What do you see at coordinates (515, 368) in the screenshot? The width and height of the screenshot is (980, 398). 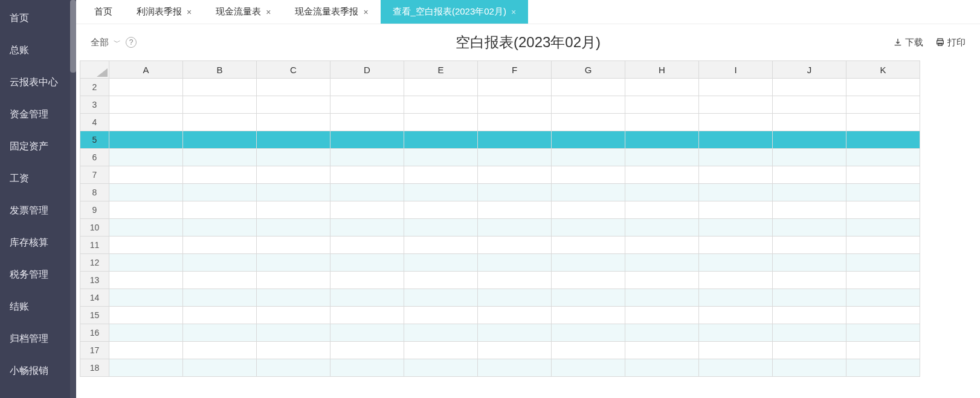 I see `cell-F18` at bounding box center [515, 368].